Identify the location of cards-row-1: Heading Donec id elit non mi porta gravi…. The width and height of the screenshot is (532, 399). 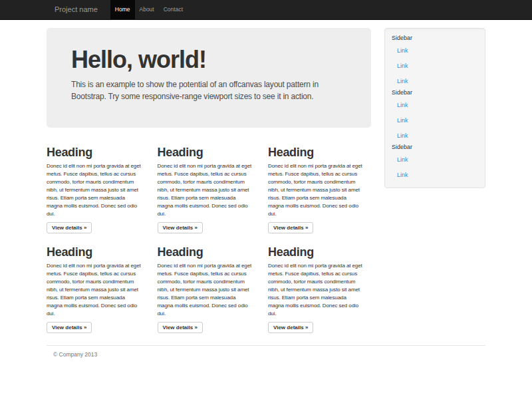
(209, 190).